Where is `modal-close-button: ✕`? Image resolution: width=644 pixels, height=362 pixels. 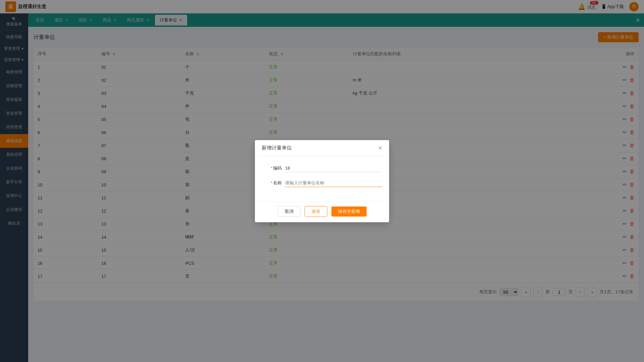
modal-close-button: ✕ is located at coordinates (380, 148).